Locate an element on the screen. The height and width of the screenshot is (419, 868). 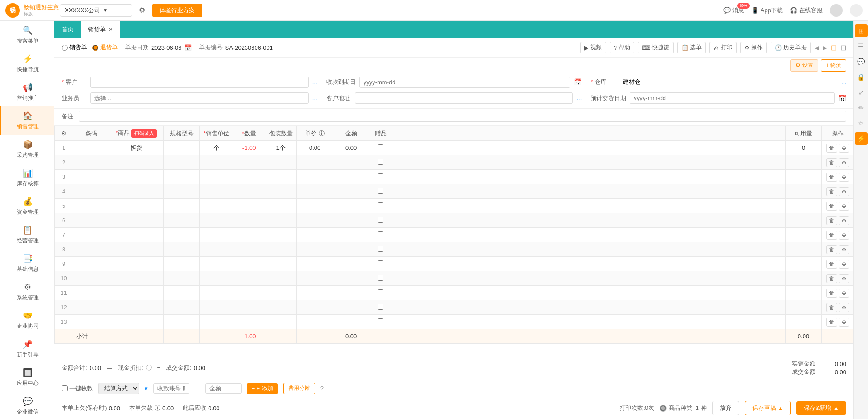
expected-date-calendar-icon: 📅 is located at coordinates (842, 98).